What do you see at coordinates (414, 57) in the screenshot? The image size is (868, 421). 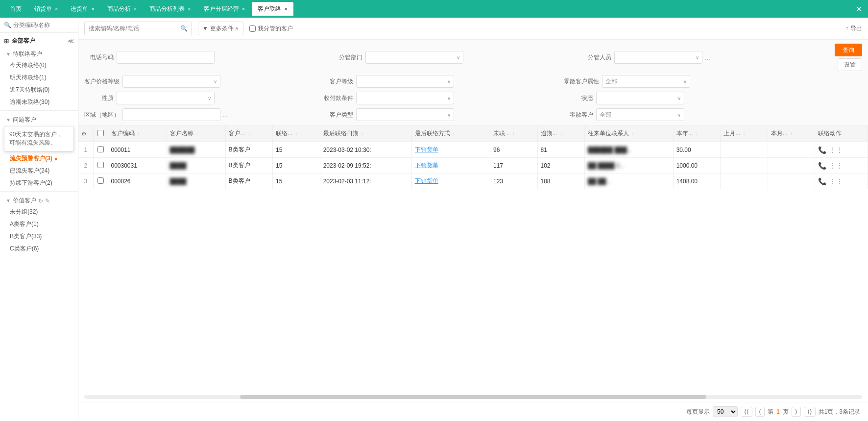 I see `dept-select: ∨` at bounding box center [414, 57].